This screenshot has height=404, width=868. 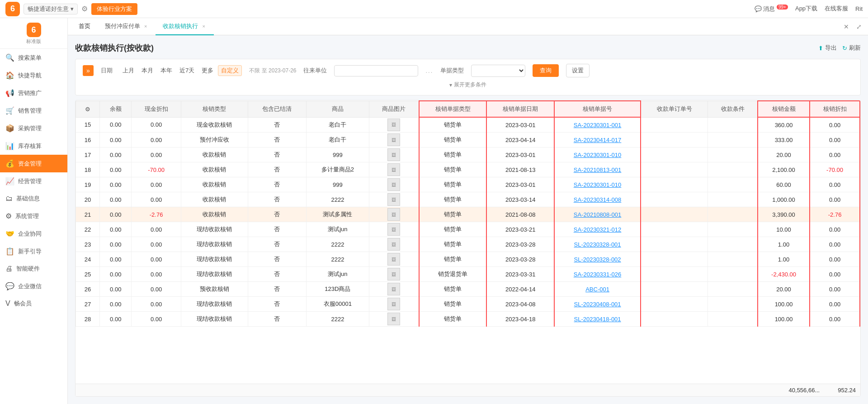 What do you see at coordinates (33, 269) in the screenshot?
I see `sidebar-item-hardware: 🖨 智能硬件` at bounding box center [33, 269].